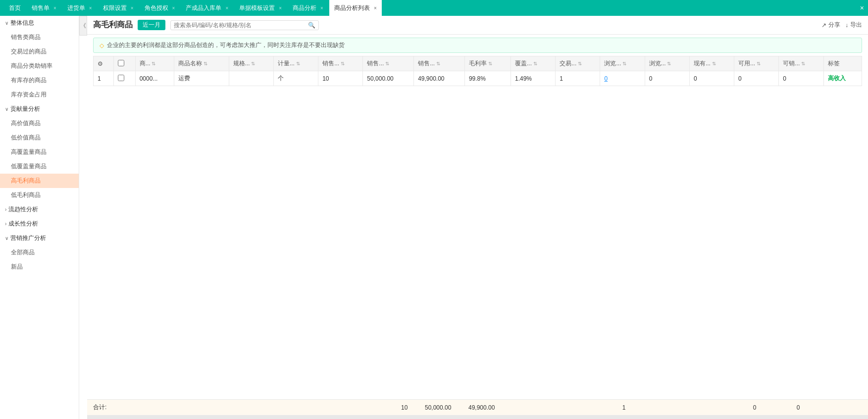 This screenshot has width=868, height=419. What do you see at coordinates (240, 25) in the screenshot?
I see `search-input` at bounding box center [240, 25].